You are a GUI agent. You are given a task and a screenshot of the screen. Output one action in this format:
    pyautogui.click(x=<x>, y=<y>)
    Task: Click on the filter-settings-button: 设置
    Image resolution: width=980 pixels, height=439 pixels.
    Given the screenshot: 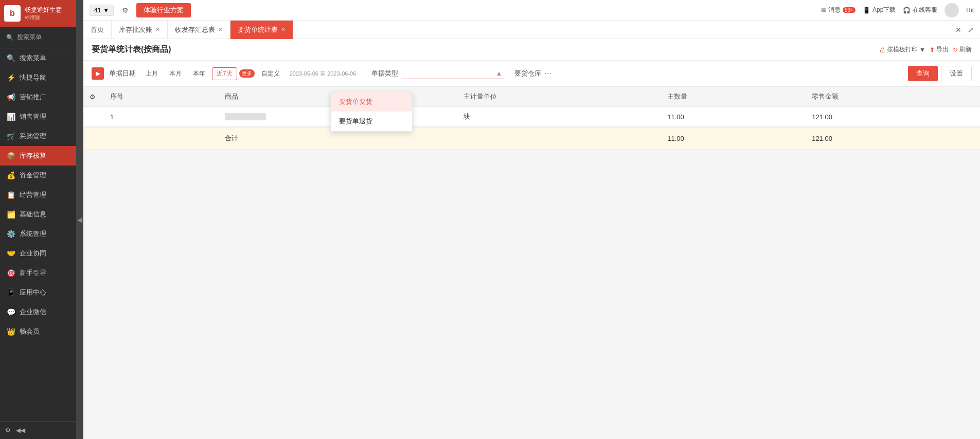 What is the action you would take?
    pyautogui.click(x=956, y=74)
    